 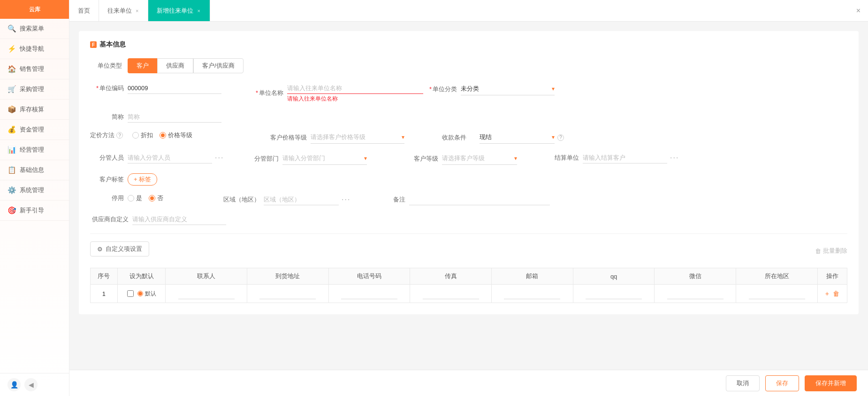 I want to click on form-divider, so click(x=469, y=234).